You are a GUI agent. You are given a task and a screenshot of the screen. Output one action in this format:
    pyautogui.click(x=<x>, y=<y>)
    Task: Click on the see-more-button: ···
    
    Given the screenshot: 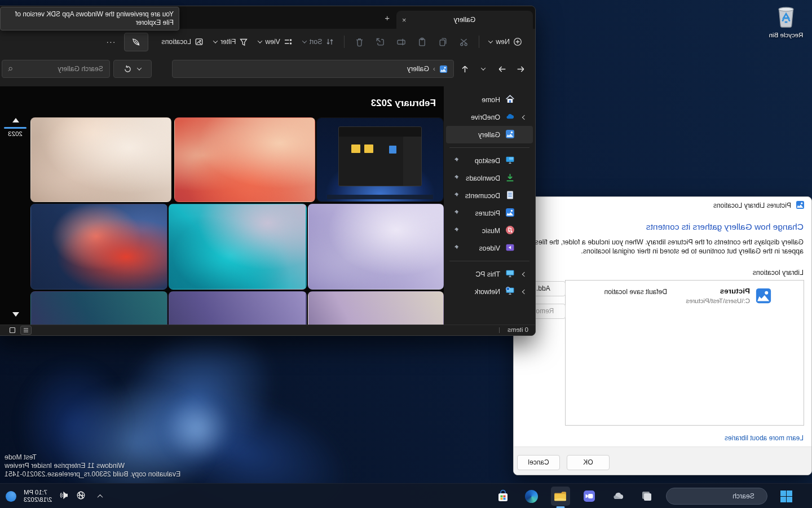 What is the action you would take?
    pyautogui.click(x=111, y=42)
    